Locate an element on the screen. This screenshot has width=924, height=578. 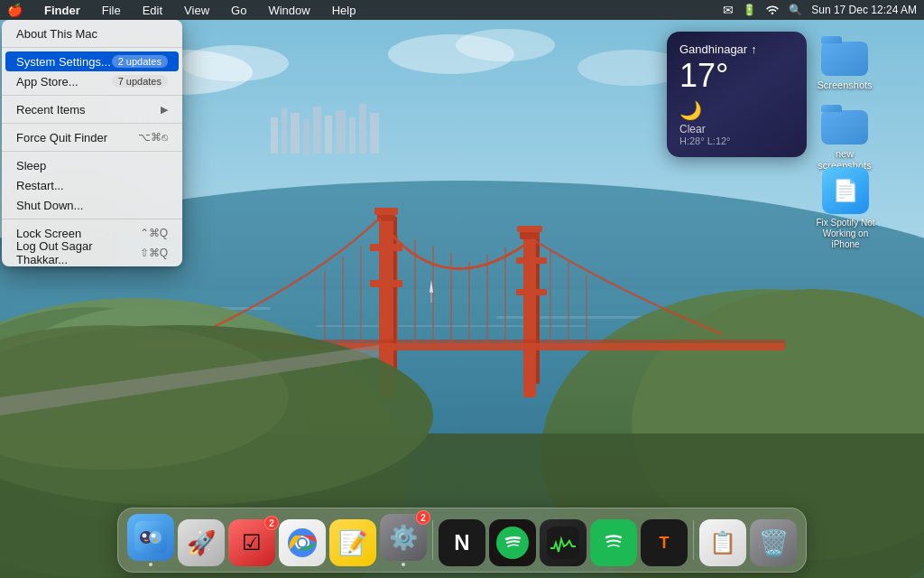
dock: 🚀 ☑ 2 is located at coordinates (462, 540).